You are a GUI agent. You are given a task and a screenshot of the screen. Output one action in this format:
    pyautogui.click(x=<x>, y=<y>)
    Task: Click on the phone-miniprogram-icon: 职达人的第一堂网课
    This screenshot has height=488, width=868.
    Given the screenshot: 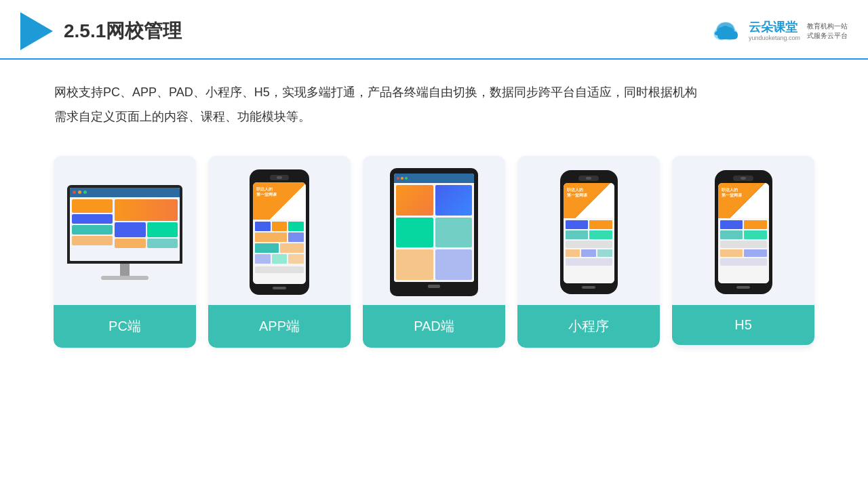 What is the action you would take?
    pyautogui.click(x=589, y=232)
    